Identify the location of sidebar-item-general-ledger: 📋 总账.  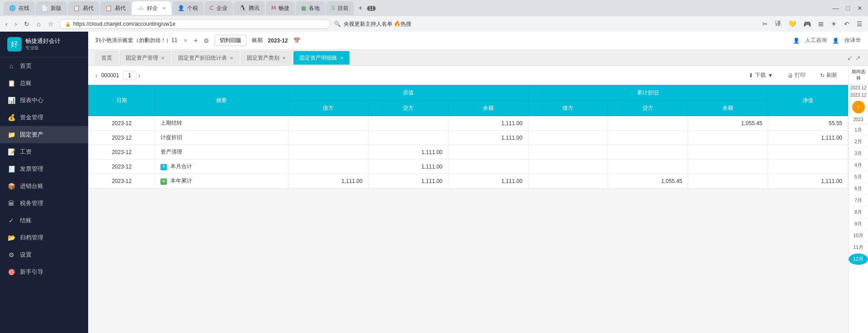
(44, 83).